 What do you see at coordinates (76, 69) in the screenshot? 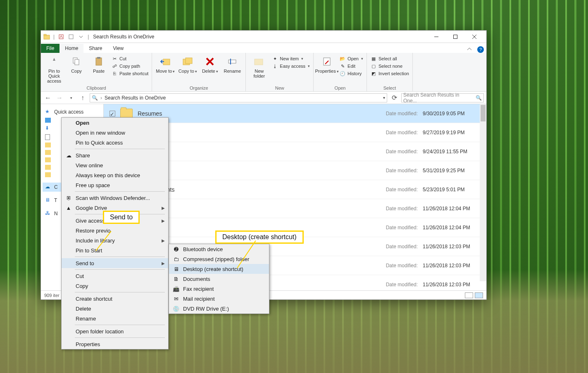
I see `copy-button: Copy` at bounding box center [76, 69].